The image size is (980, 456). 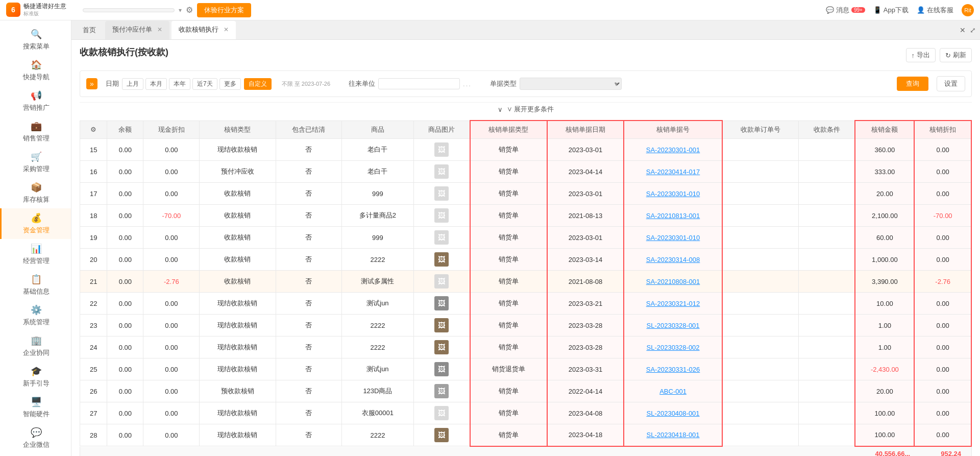 What do you see at coordinates (36, 70) in the screenshot?
I see `sidebar-item-quick-nav: 🏠快捷导航` at bounding box center [36, 70].